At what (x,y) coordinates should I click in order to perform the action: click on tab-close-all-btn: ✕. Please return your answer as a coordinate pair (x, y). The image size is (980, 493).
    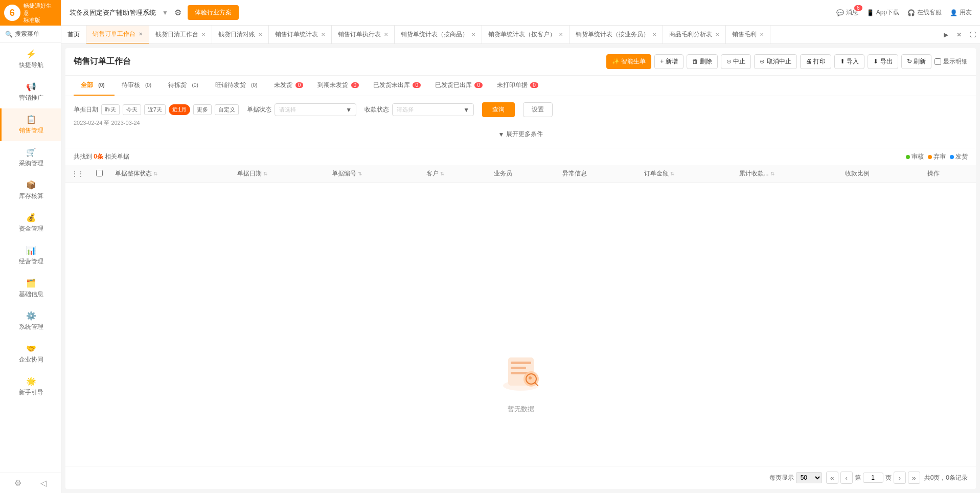
    Looking at the image, I should click on (959, 35).